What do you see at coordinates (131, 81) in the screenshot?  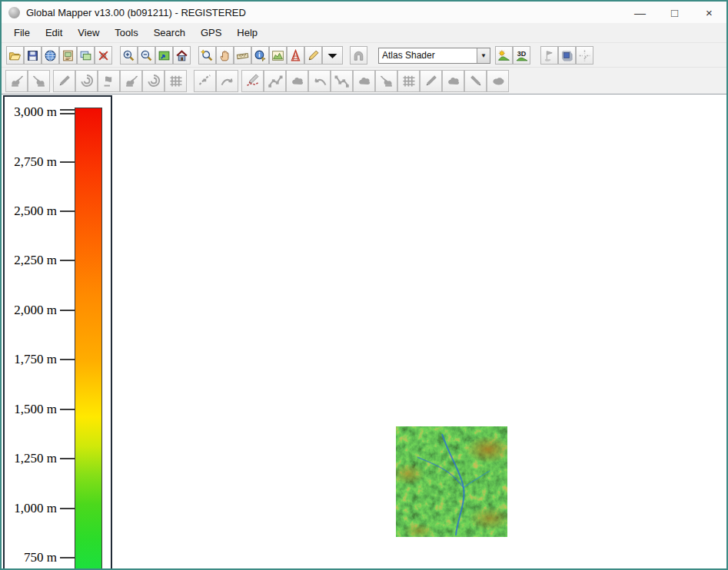 I see `digitizer-stamp-button` at bounding box center [131, 81].